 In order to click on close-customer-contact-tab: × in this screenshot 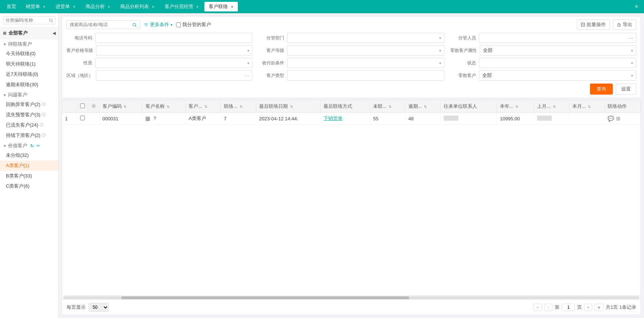, I will do `click(232, 7)`.